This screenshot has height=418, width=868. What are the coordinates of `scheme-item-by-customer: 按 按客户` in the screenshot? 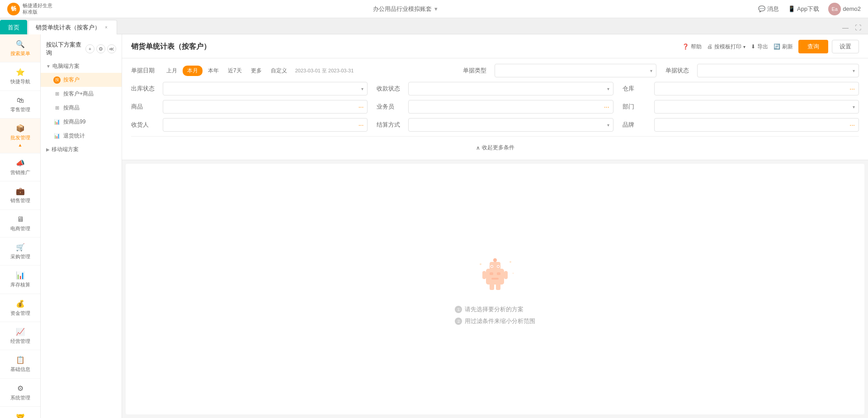 It's located at (81, 80).